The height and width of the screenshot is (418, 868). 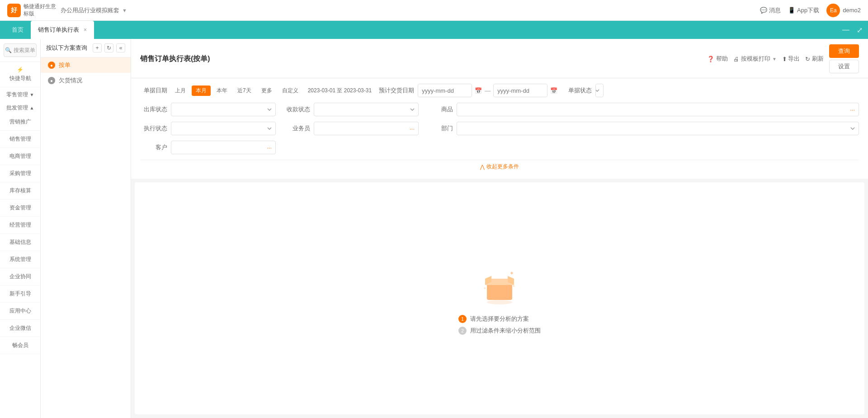 I want to click on date-tab-more: 更多, so click(x=267, y=90).